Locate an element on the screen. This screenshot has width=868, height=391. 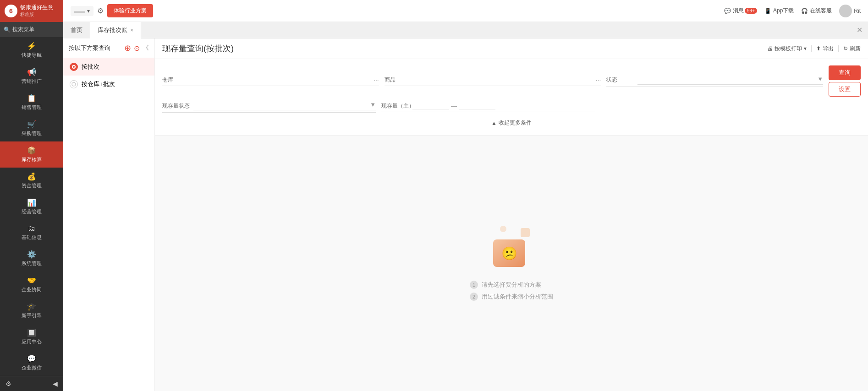
purchase-icon: 🛒 is located at coordinates (32, 125).